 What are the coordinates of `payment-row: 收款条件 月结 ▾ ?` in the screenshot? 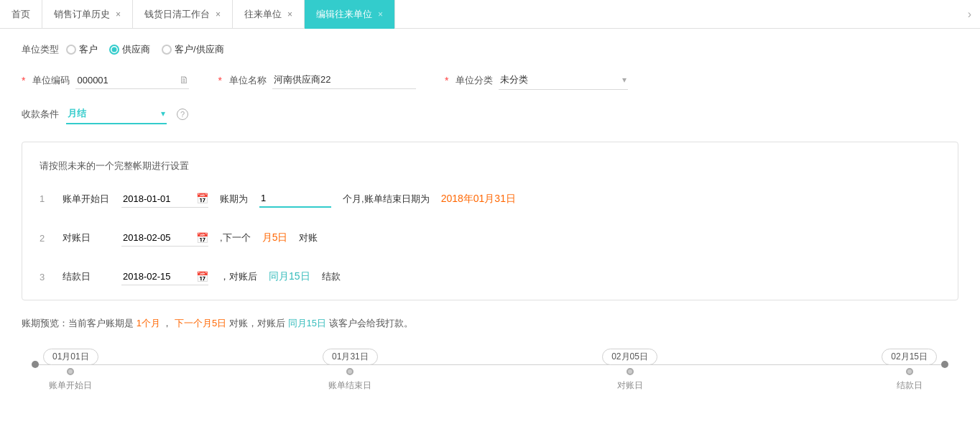 It's located at (490, 114).